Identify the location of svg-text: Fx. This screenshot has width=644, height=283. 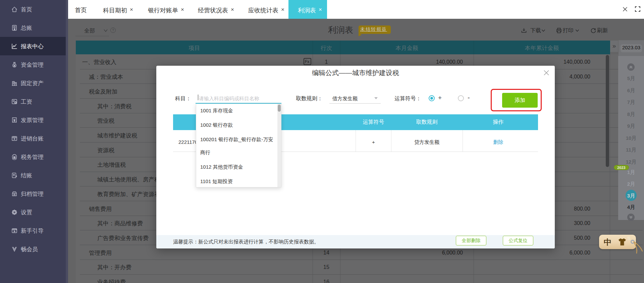
(307, 62).